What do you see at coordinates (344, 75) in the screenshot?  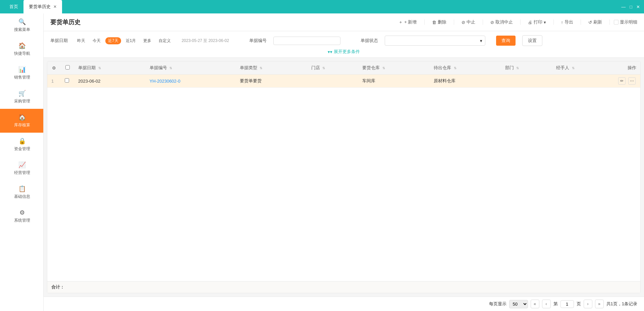 I see `main-table: ⚙ 单据日期 ⇅ 单据编号 ⇅` at bounding box center [344, 75].